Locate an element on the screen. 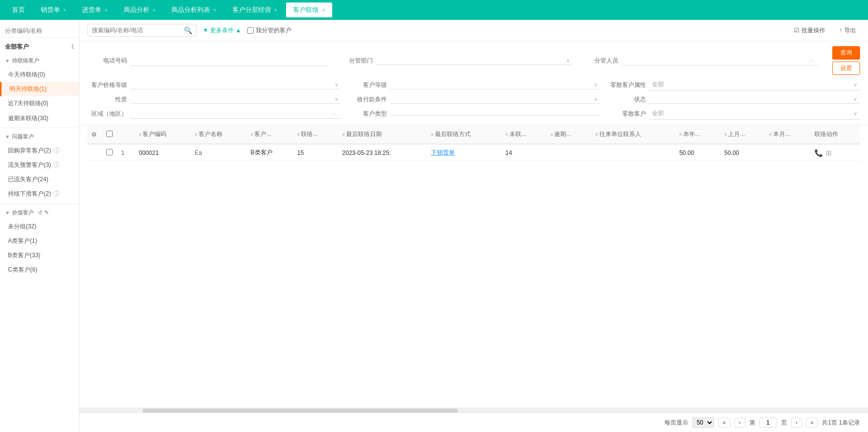 The image size is (868, 432). nav-sales-order: 销货单× is located at coordinates (54, 10).